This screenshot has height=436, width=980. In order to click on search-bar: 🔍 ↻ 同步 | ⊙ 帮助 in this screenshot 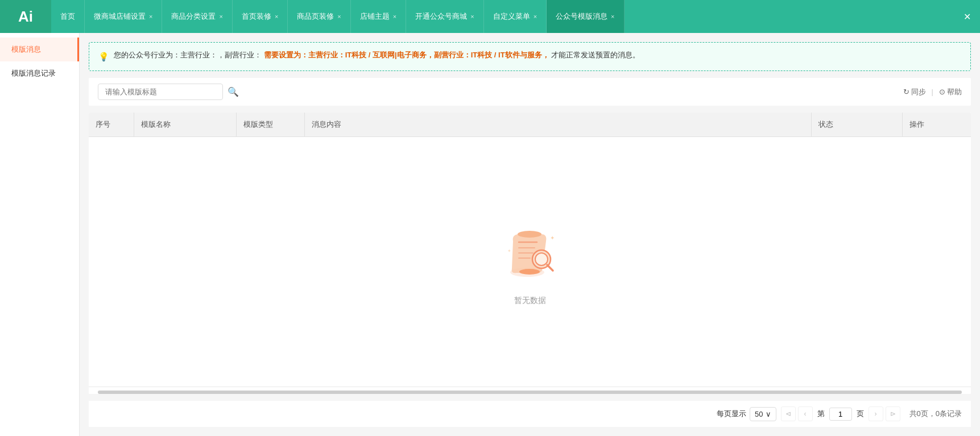, I will do `click(530, 92)`.